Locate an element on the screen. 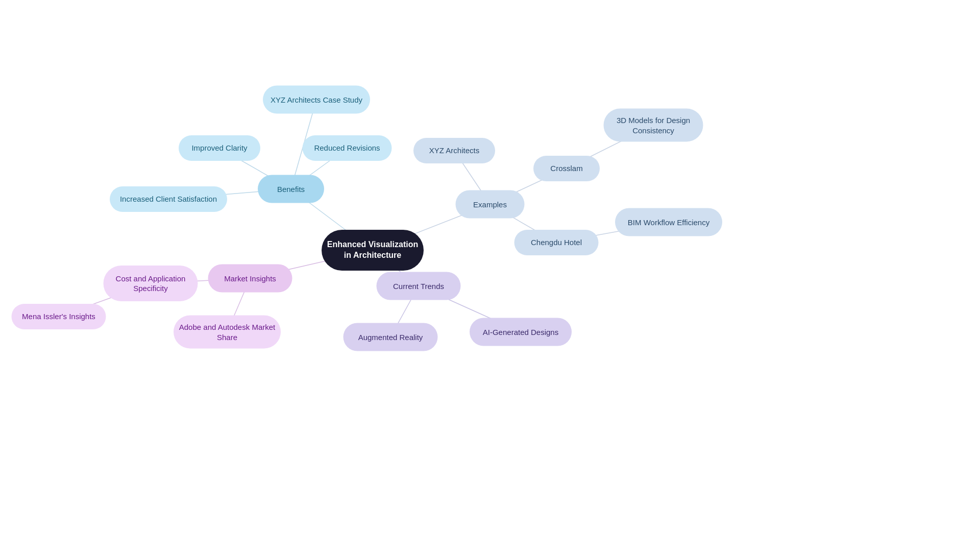 Image resolution: width=980 pixels, height=553 pixels. label-mena-issler: Mena Issler's Insights is located at coordinates (59, 317).